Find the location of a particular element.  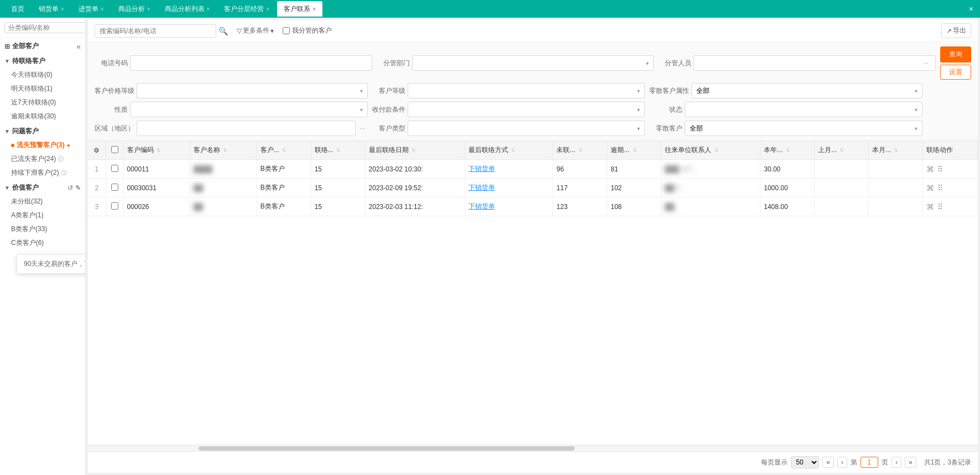

action-contact-icon-1: ⌘ is located at coordinates (930, 188).